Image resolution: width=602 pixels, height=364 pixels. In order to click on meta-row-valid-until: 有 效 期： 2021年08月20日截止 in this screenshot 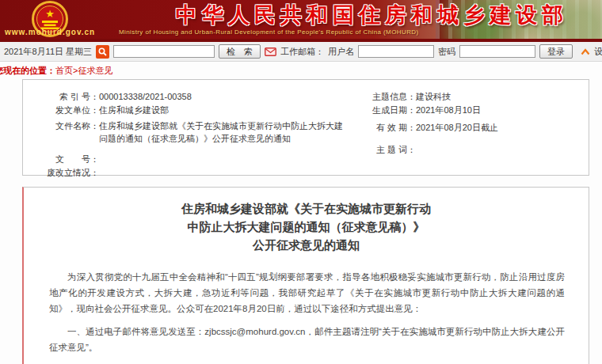, I will do `click(467, 127)`.